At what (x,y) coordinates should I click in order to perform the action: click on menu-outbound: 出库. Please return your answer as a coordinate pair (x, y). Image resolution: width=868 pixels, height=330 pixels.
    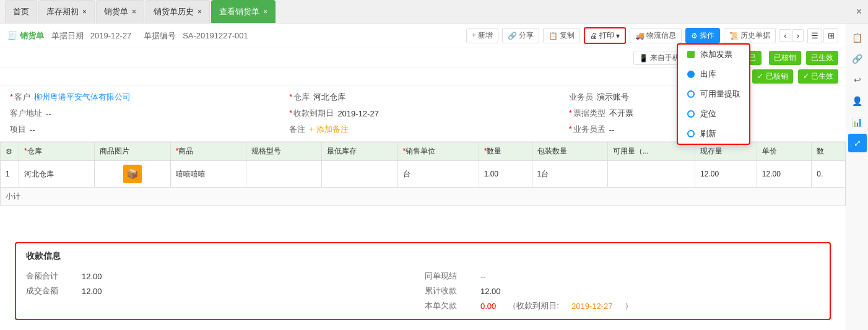
    Looking at the image, I should click on (713, 74).